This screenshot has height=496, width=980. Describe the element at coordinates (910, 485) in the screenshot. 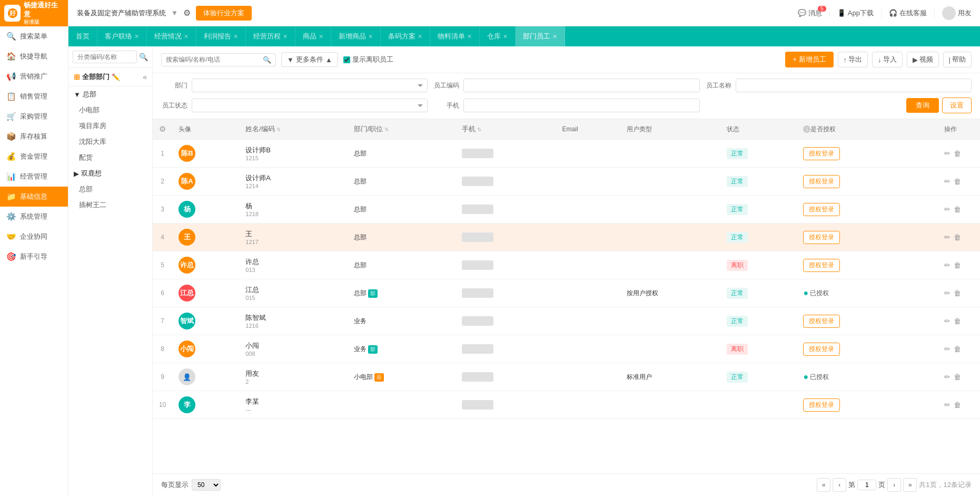

I see `last-page-btn: »` at that location.